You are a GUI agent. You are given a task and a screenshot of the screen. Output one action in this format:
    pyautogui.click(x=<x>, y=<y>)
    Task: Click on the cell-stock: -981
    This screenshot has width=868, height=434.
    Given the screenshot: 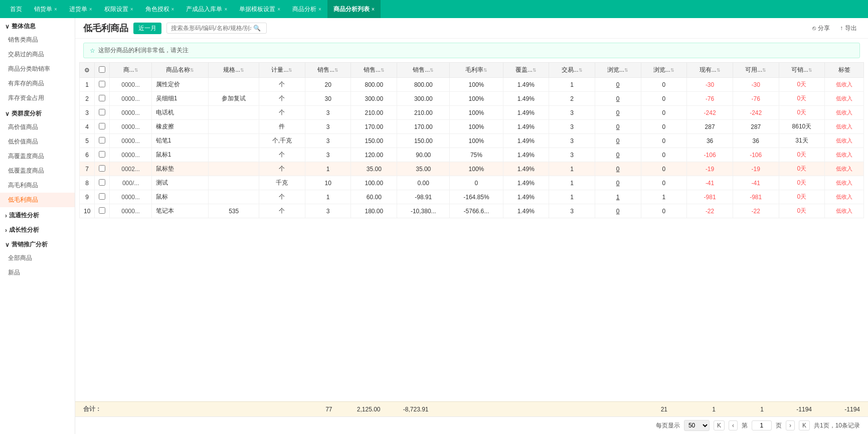 What is the action you would take?
    pyautogui.click(x=710, y=197)
    